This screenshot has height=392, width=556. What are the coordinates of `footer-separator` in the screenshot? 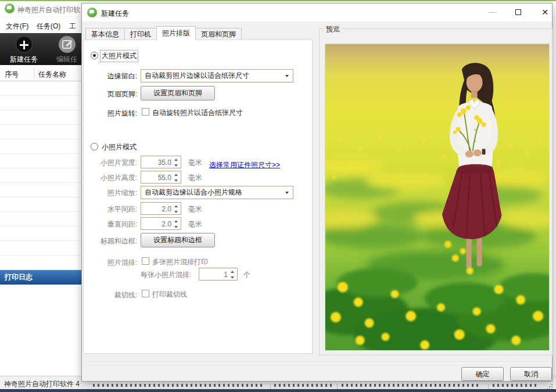 It's located at (317, 362).